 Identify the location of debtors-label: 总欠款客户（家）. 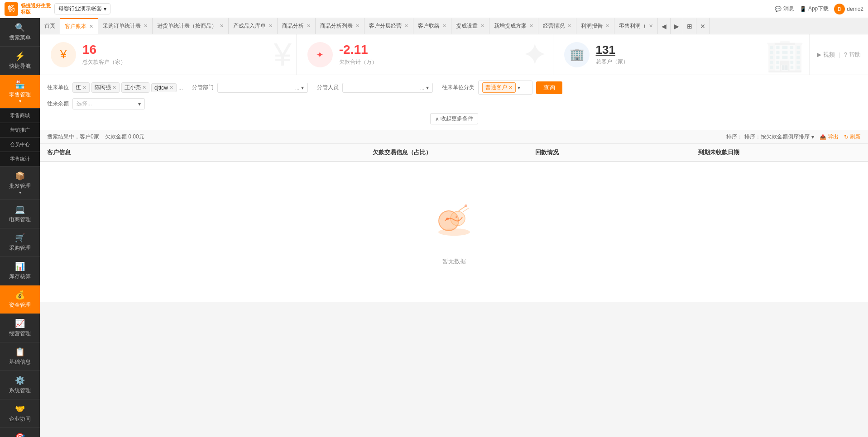
(104, 62).